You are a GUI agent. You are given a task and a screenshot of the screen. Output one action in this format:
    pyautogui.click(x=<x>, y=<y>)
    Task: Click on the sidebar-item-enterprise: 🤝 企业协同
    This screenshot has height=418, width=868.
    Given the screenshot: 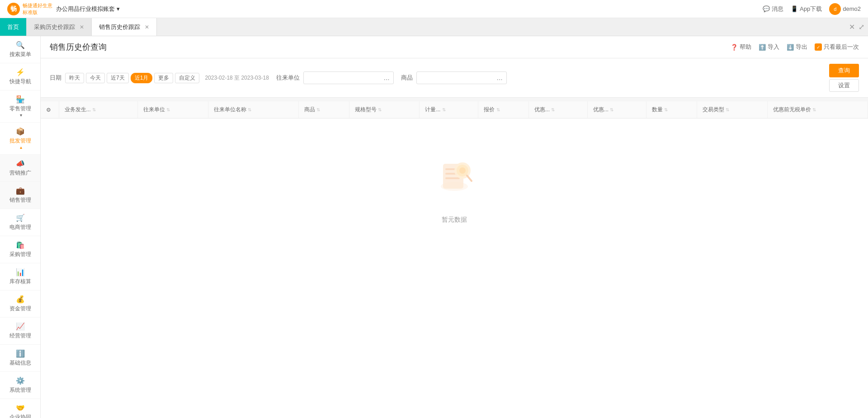 What is the action you would take?
    pyautogui.click(x=20, y=408)
    